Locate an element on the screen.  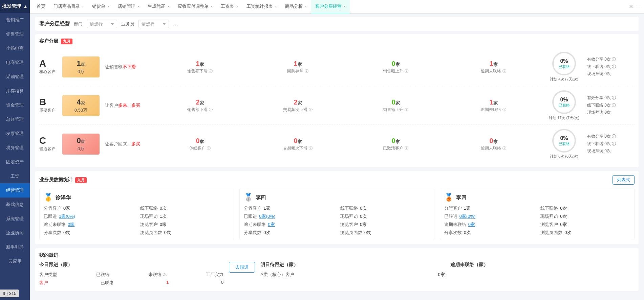
more-options: ... is located at coordinates (176, 24).